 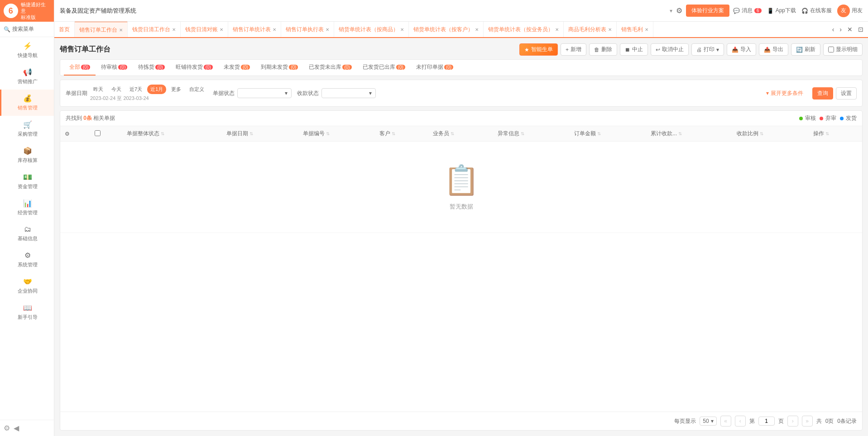 I want to click on tab-nav-right: ›, so click(x=840, y=29).